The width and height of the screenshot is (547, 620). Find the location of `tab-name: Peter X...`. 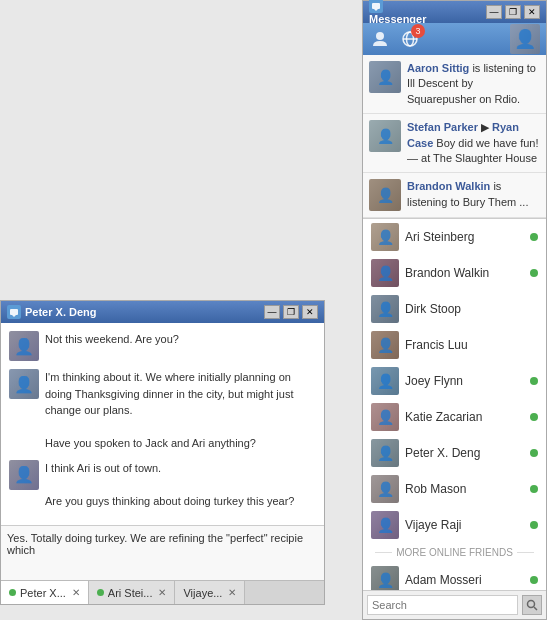

tab-name: Peter X... is located at coordinates (43, 593).